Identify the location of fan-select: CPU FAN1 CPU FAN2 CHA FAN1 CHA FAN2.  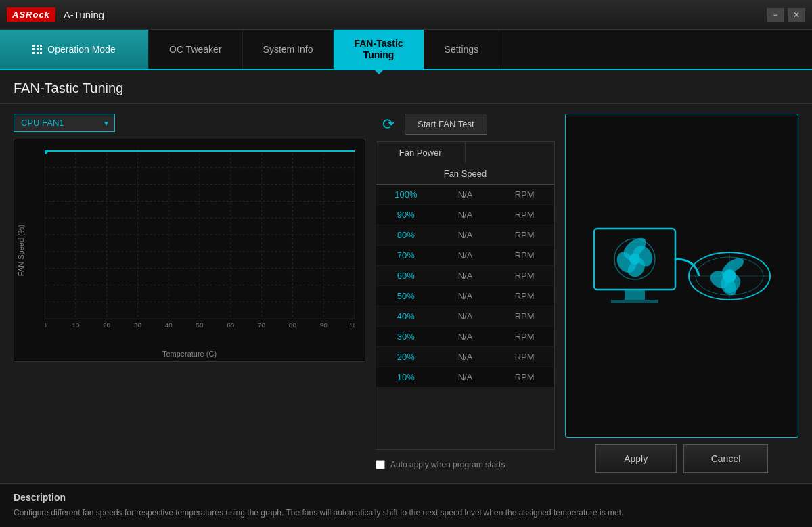
(64, 123).